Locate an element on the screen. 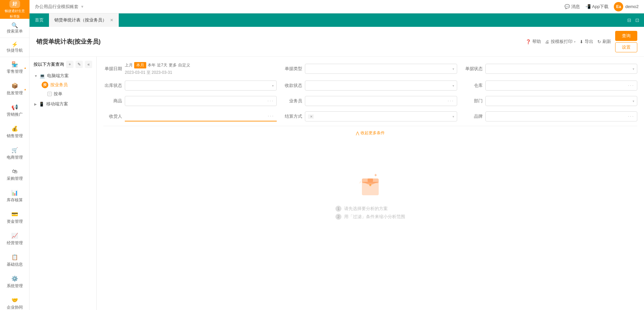 The height and width of the screenshot is (310, 644). doc-type-input: ▾ is located at coordinates (381, 69).